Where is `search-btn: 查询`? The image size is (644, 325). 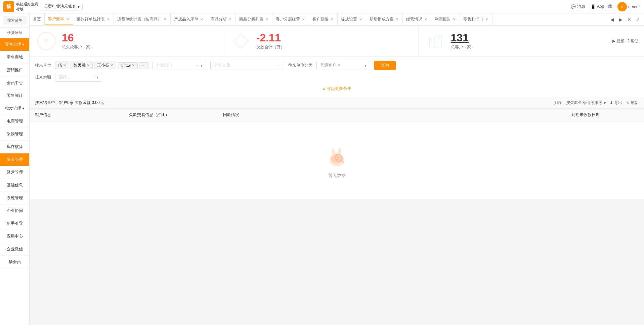 search-btn: 查询 is located at coordinates (385, 65).